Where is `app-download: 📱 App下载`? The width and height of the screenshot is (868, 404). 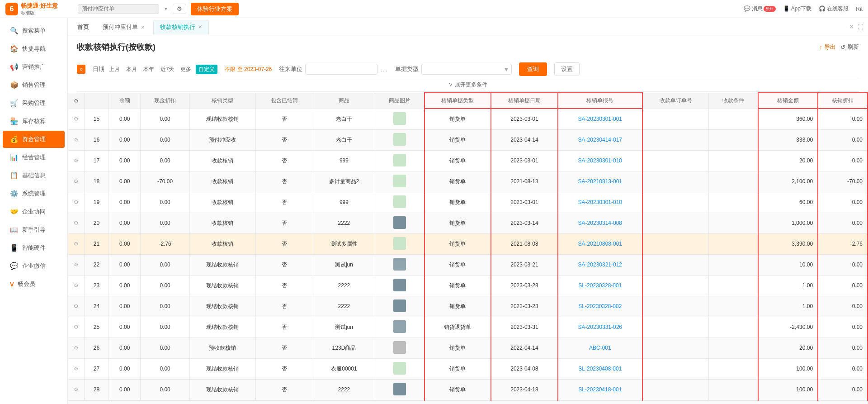
app-download: 📱 App下载 is located at coordinates (797, 9).